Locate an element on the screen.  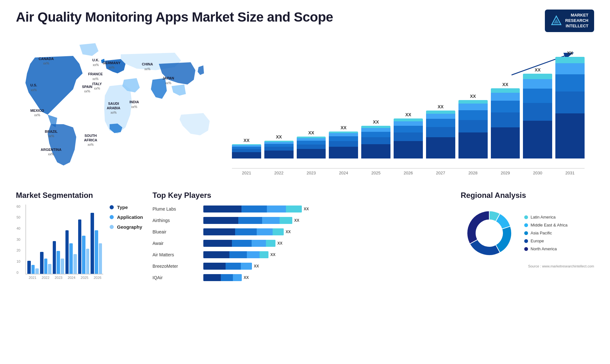
player-name: Air Matters is located at coordinates (173, 255).